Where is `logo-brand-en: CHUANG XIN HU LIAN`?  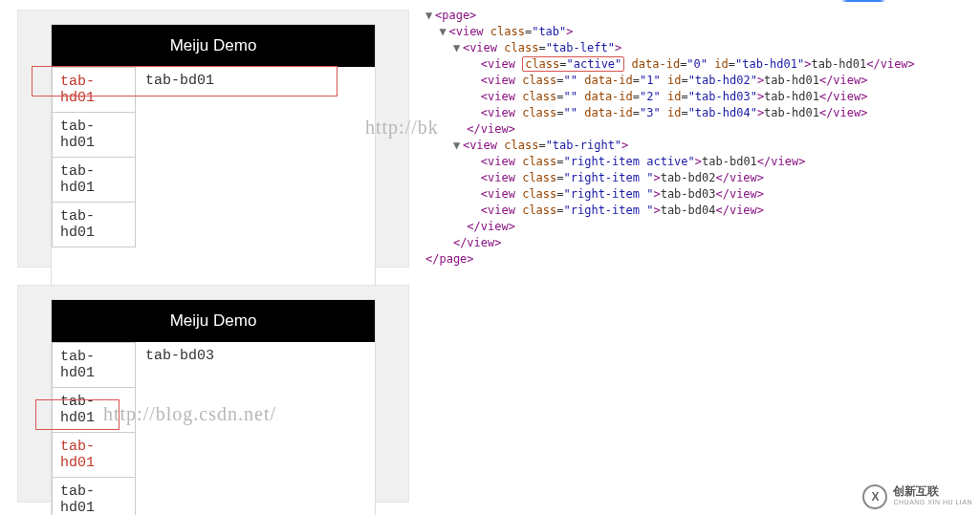 logo-brand-en: CHUANG XIN HU LIAN is located at coordinates (933, 503).